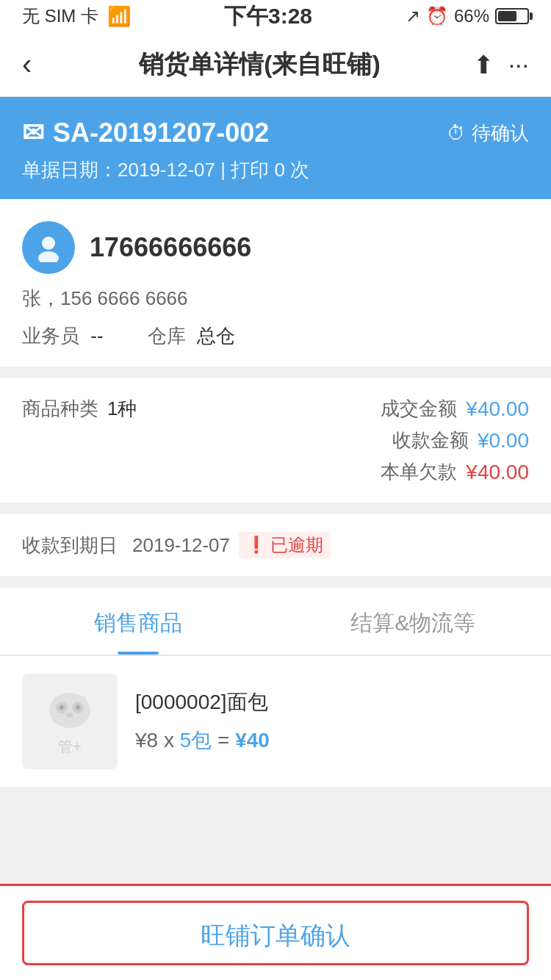  What do you see at coordinates (472, 16) in the screenshot?
I see `battery-percent: 66%` at bounding box center [472, 16].